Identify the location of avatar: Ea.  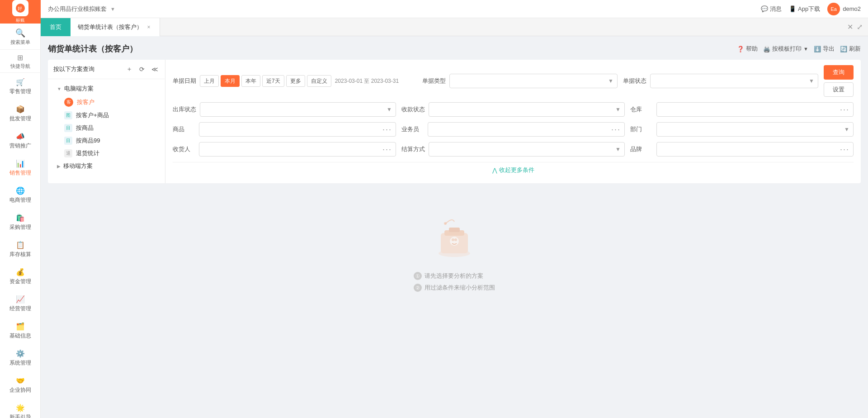
(834, 9).